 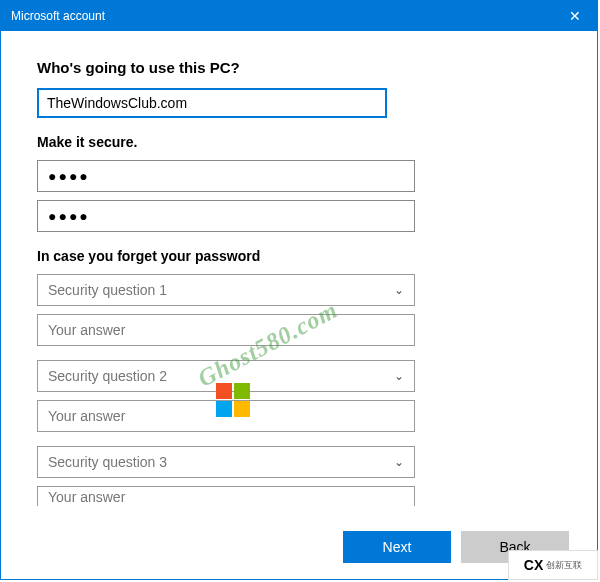 What do you see at coordinates (108, 290) in the screenshot?
I see `security-question-1-placeholder: Security question 1` at bounding box center [108, 290].